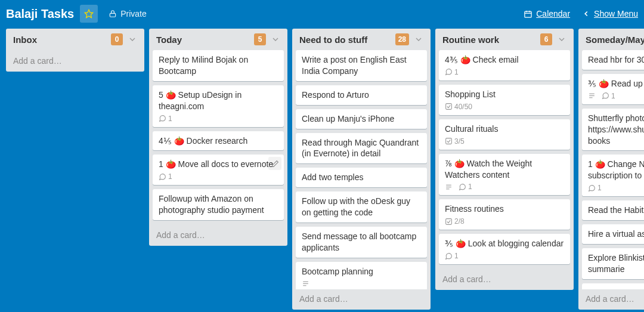 The width and height of the screenshot is (644, 312). I want to click on card-title: Shopping List, so click(504, 94).